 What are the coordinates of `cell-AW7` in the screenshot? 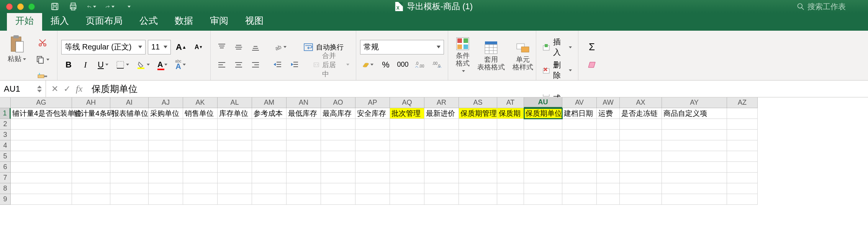 It's located at (608, 178).